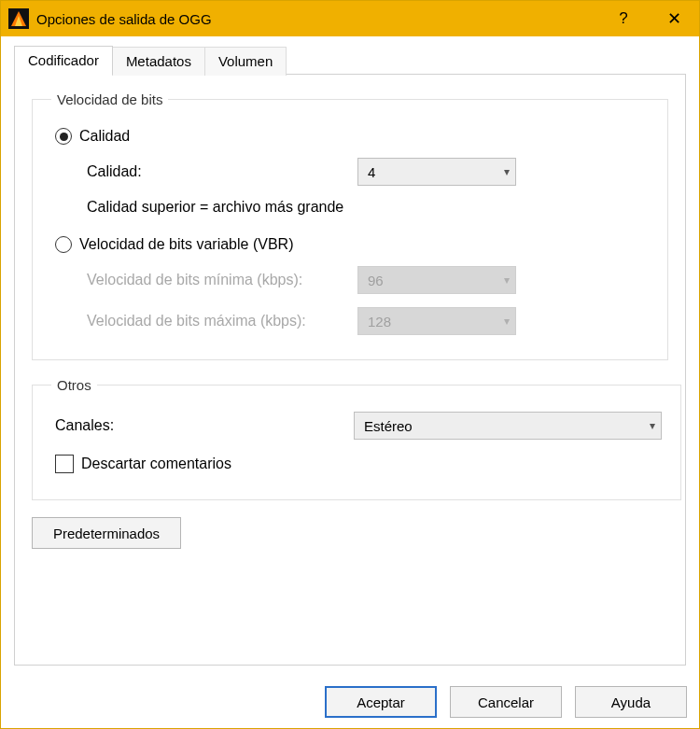 The height and width of the screenshot is (729, 700). What do you see at coordinates (350, 533) in the screenshot?
I see `defaults-row: Predeterminados` at bounding box center [350, 533].